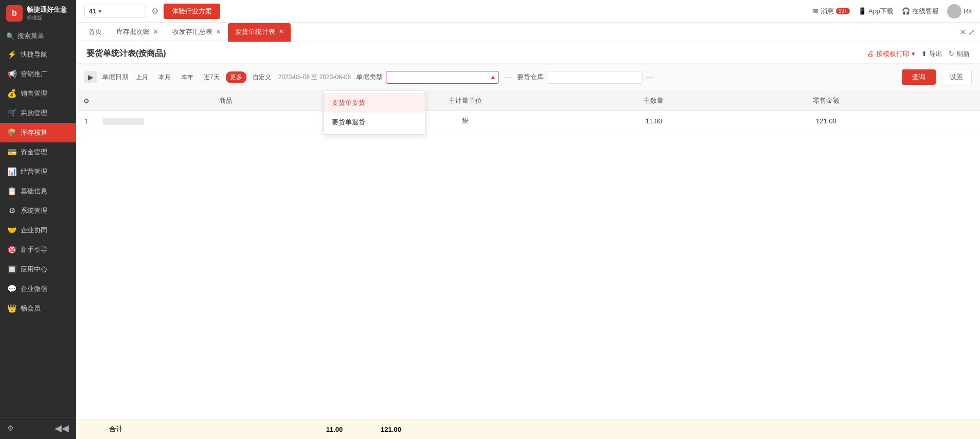 The image size is (980, 439). I want to click on sidebar-nav: ⚡ 快捷导航 📢 营销推广 💰 销售管理 🛒 采购管理 📦 库存核算 💳 资金管…, so click(38, 231).